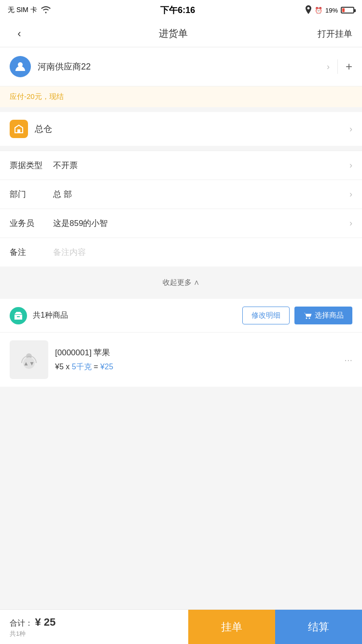  What do you see at coordinates (351, 223) in the screenshot?
I see `salesperson-chevron-icon: ›` at bounding box center [351, 223].